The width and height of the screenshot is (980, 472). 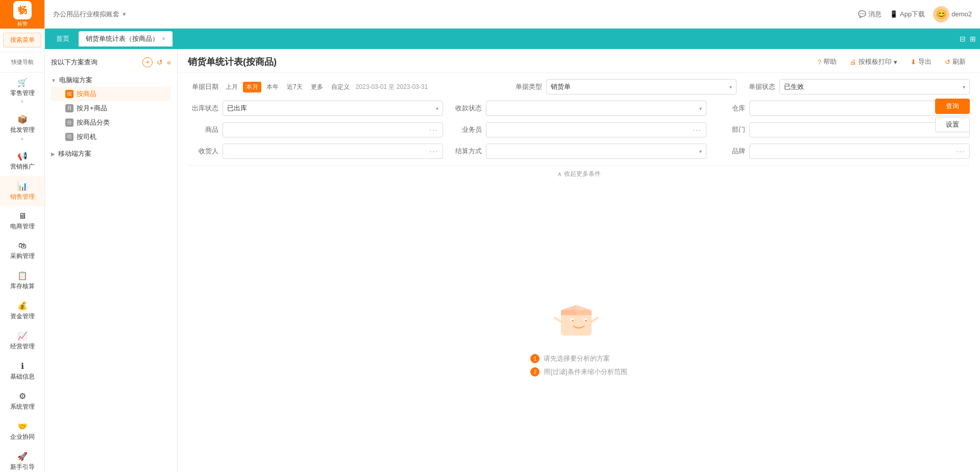 What do you see at coordinates (22, 10) in the screenshot?
I see `logo-icon: 畅` at bounding box center [22, 10].